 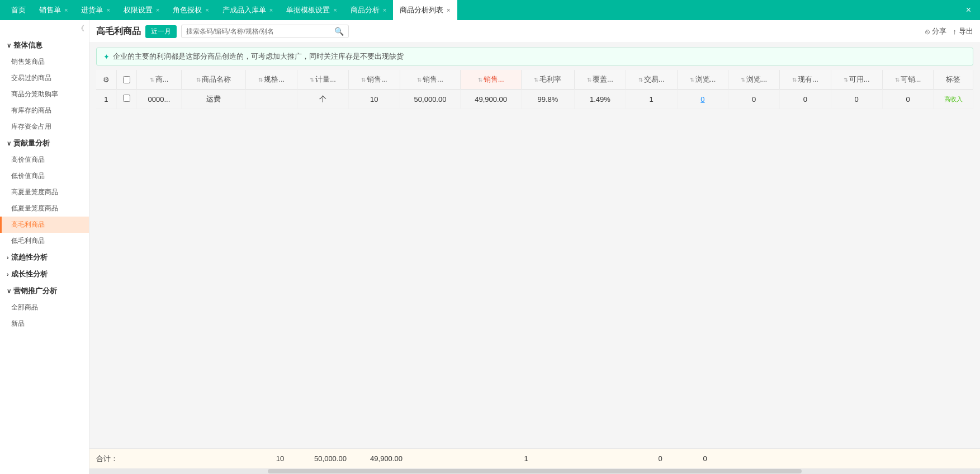 I want to click on row-unit: 个, so click(x=323, y=100).